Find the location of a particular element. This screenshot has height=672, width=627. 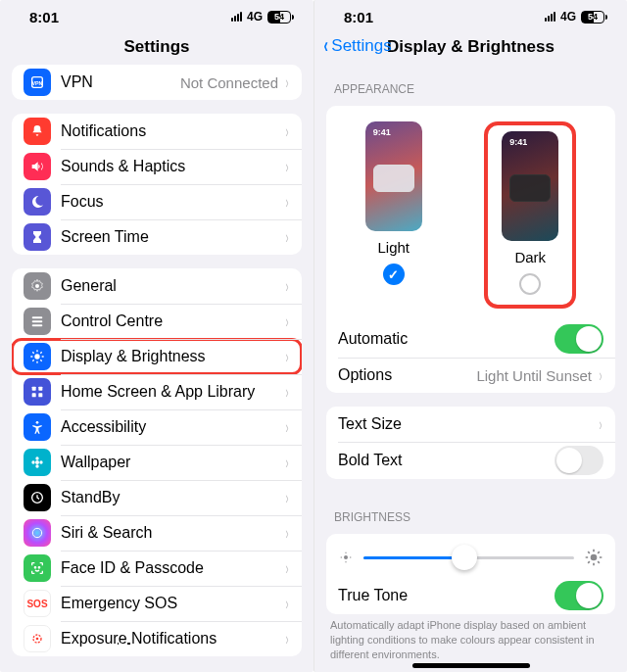

row-textsize: Text Size › is located at coordinates (470, 424).